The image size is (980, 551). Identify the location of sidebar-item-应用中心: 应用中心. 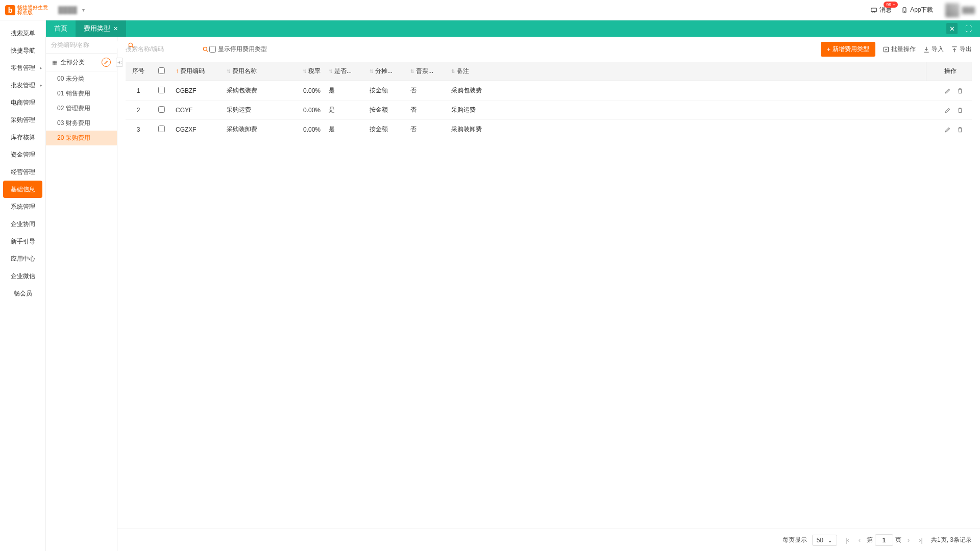
(22, 259).